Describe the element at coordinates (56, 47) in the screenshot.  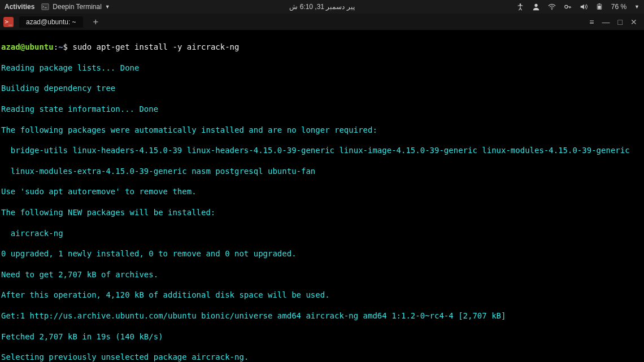
I see `prompt-colon: :` at that location.